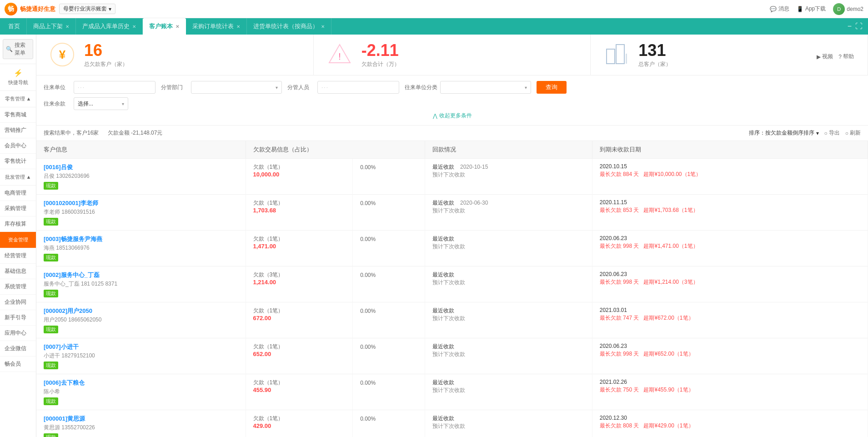 The image size is (868, 437). I want to click on due-date-cell: 2020.11.15 最长欠款 853 天 超期¥1,703.68（1笔）, so click(730, 213).